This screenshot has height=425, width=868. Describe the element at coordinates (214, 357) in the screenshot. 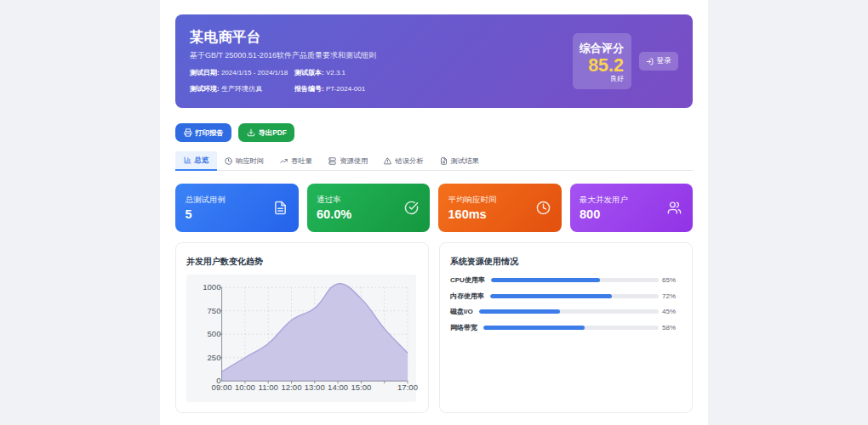

I see `svg-text: 250` at that location.